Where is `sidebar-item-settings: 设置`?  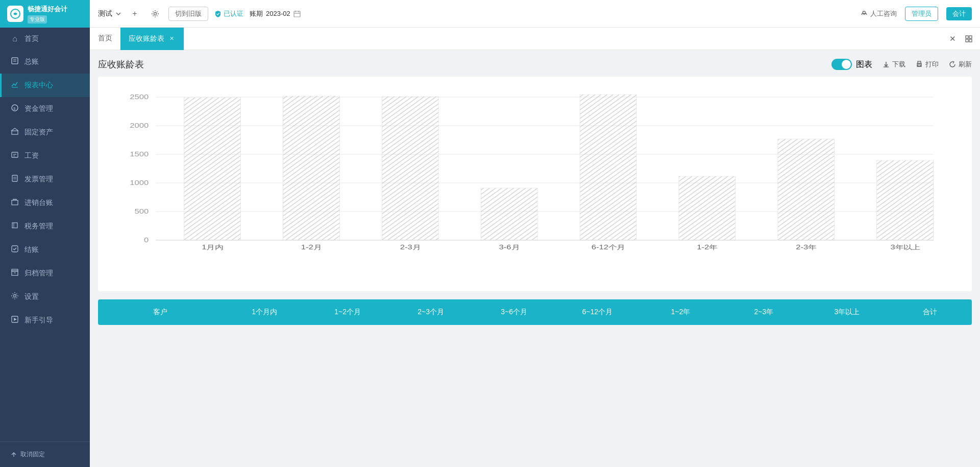
sidebar-item-settings: 设置 is located at coordinates (45, 297).